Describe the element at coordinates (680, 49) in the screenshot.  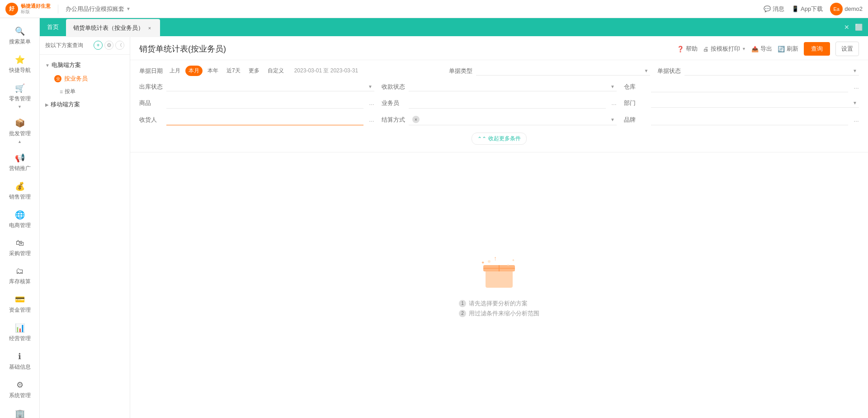
I see `help-icon: ❓` at that location.